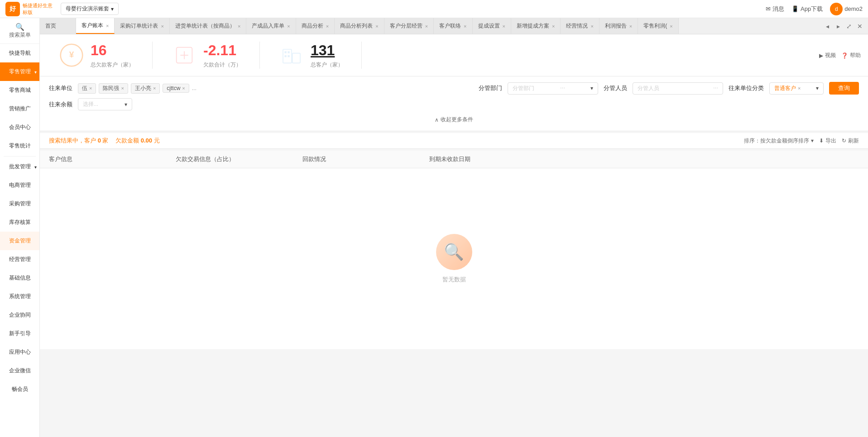 The width and height of the screenshot is (868, 437). I want to click on sidebar-item-member-center: 会员中心, so click(20, 128).